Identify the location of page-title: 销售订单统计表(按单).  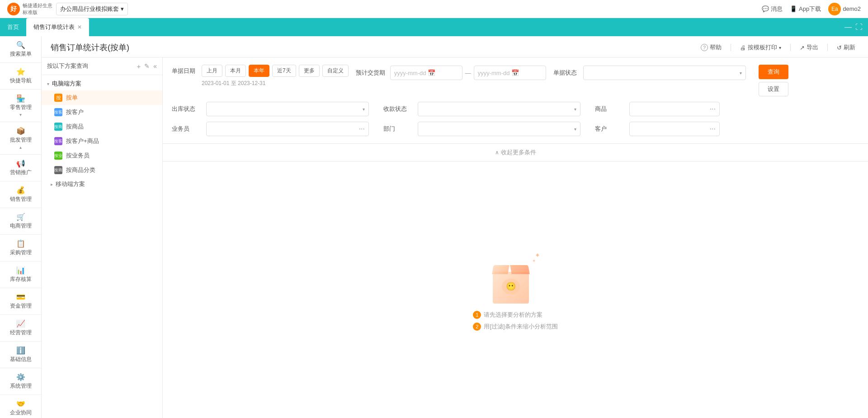
(90, 48).